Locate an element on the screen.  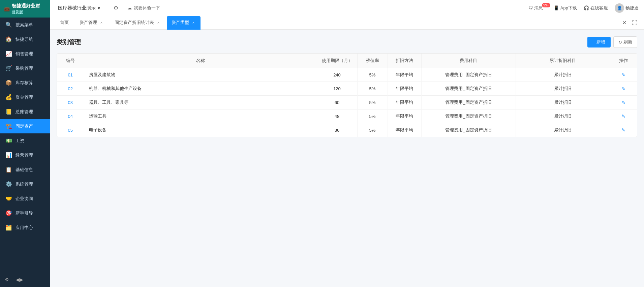
dropdown-icon: ▾ is located at coordinates (99, 8).